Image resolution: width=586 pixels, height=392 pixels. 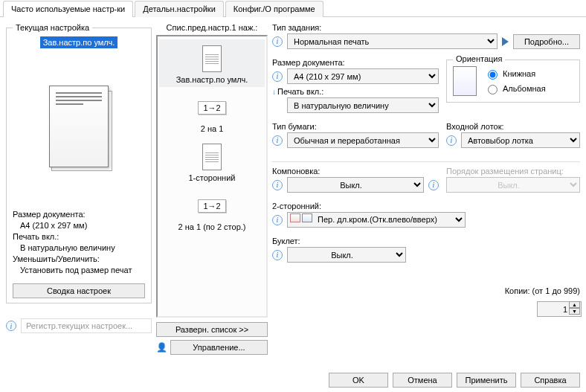 What do you see at coordinates (274, 92) in the screenshot?
I see `arrow-down-icon: ↓` at bounding box center [274, 92].